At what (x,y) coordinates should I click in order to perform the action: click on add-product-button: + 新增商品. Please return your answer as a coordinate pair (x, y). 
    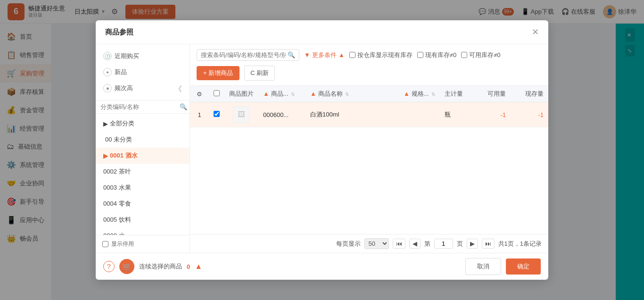
    Looking at the image, I should click on (218, 73).